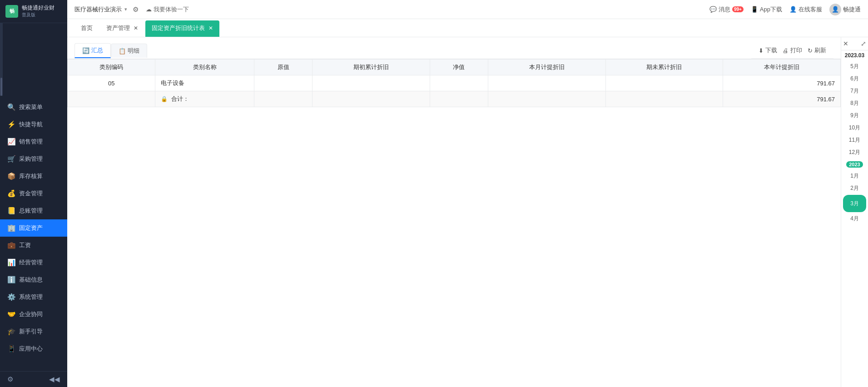 This screenshot has height=387, width=868. What do you see at coordinates (34, 159) in the screenshot?
I see `sidebar-item-purchase: 🛒 采购管理` at bounding box center [34, 159].